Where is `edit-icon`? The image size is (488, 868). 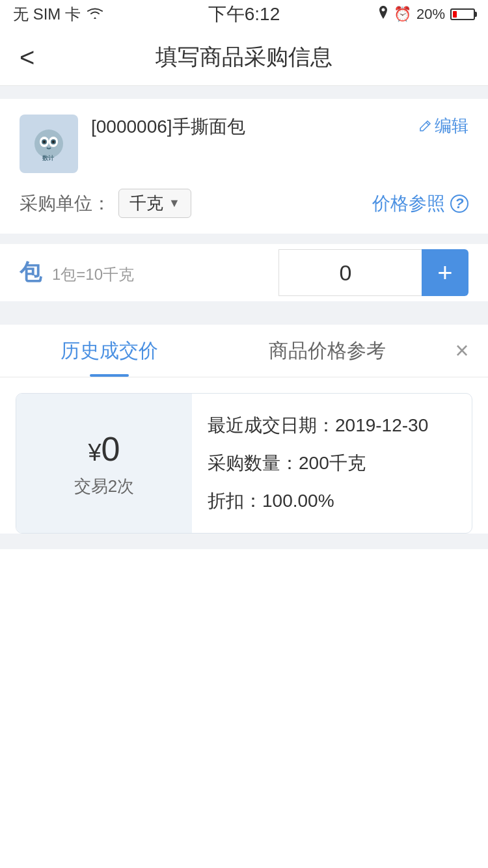 edit-icon is located at coordinates (425, 126).